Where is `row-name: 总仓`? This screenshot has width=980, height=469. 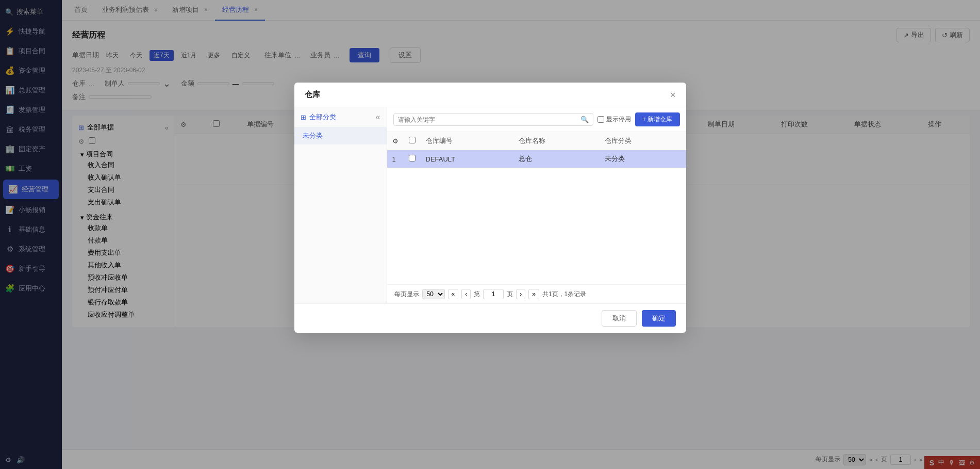
row-name: 总仓 is located at coordinates (557, 159).